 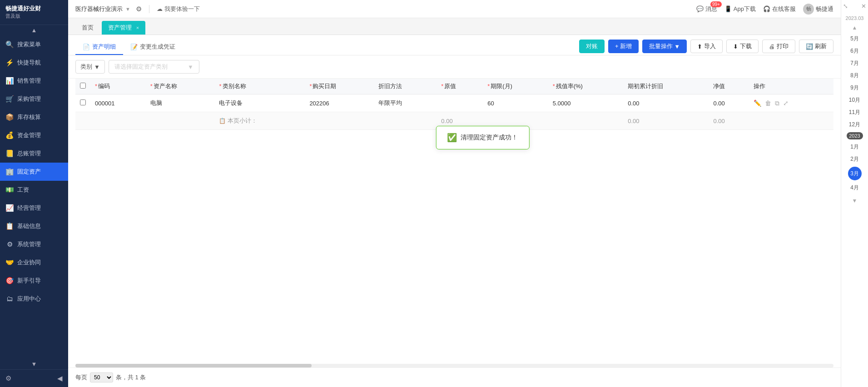 I want to click on timeline-down-icon: ▼, so click(x=855, y=201).